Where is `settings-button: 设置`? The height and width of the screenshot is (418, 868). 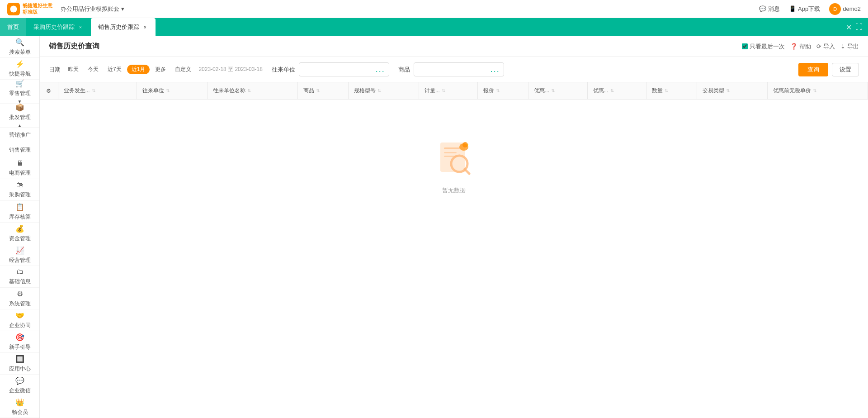
settings-button: 设置 is located at coordinates (845, 70).